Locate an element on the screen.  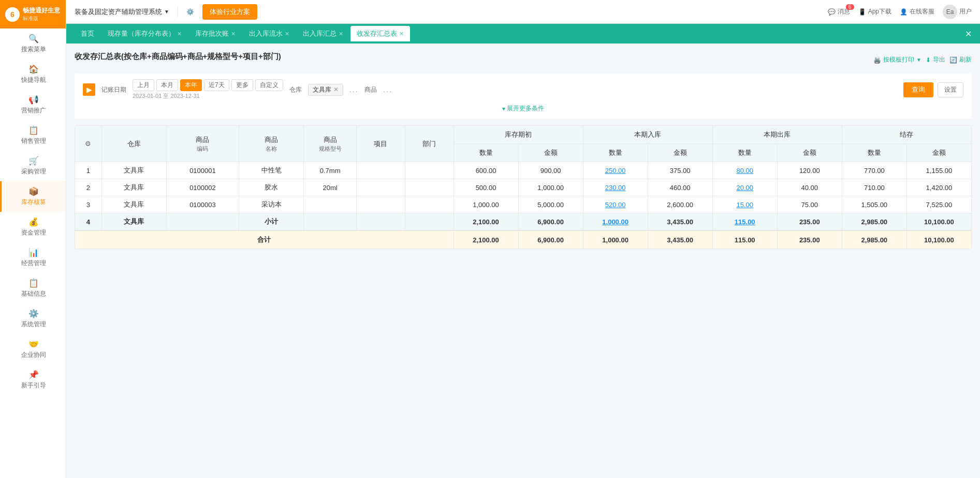
col-closing-amt: 金额 is located at coordinates (939, 153).